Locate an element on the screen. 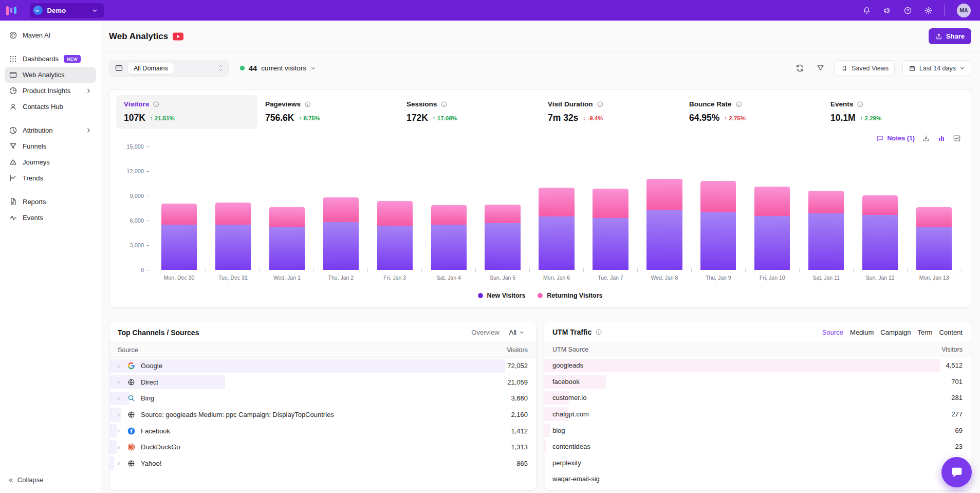 Image resolution: width=980 pixels, height=493 pixels. utm-tab-source: Source is located at coordinates (833, 332).